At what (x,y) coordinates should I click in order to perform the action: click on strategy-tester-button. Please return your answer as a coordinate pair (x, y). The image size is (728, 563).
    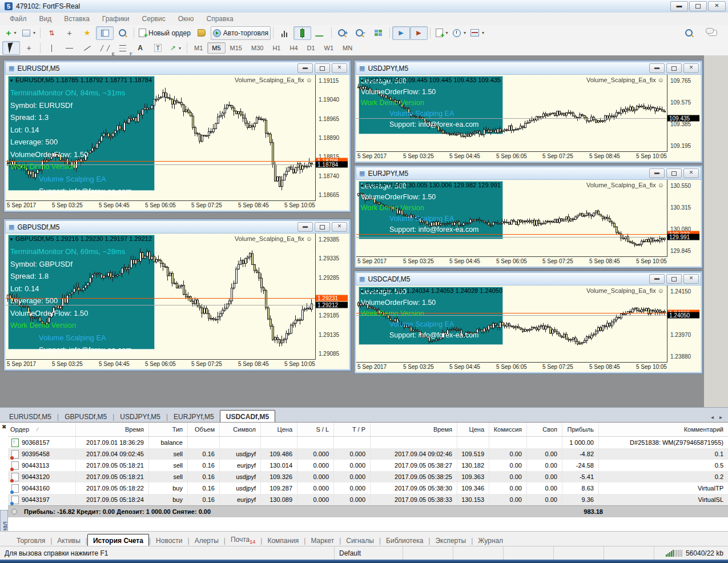
    Looking at the image, I should click on (122, 33).